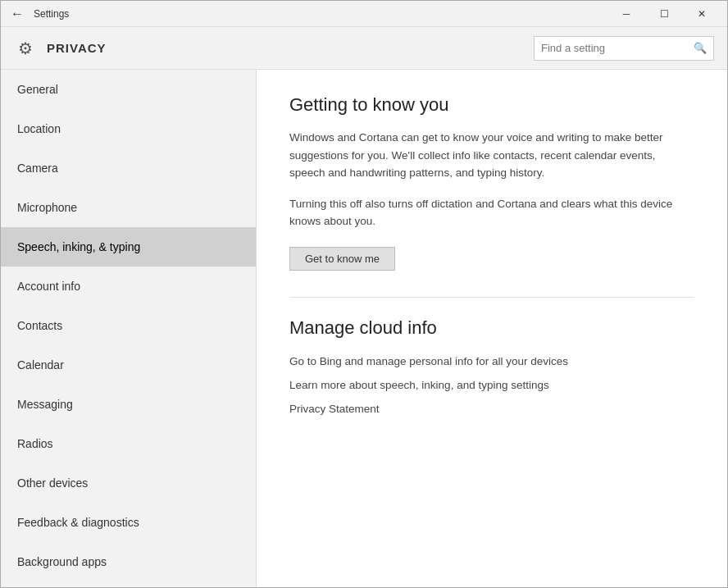  What do you see at coordinates (128, 483) in the screenshot?
I see `sidebar-item-other-devices: Other devices` at bounding box center [128, 483].